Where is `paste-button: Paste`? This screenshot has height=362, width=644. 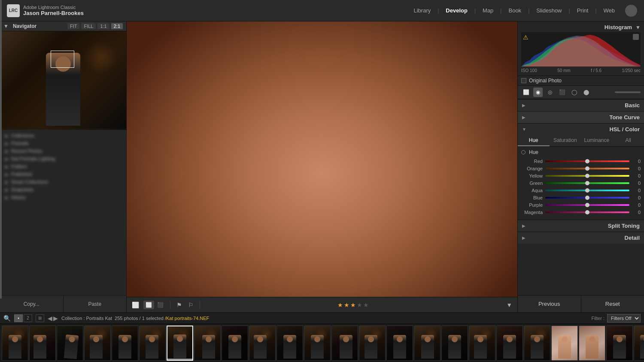
paste-button: Paste is located at coordinates (95, 304).